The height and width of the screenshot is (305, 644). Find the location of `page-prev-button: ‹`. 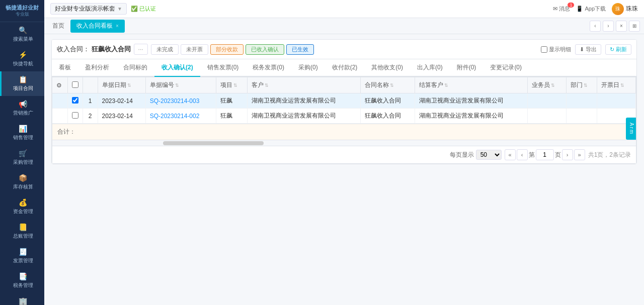

page-prev-button: ‹ is located at coordinates (522, 155).